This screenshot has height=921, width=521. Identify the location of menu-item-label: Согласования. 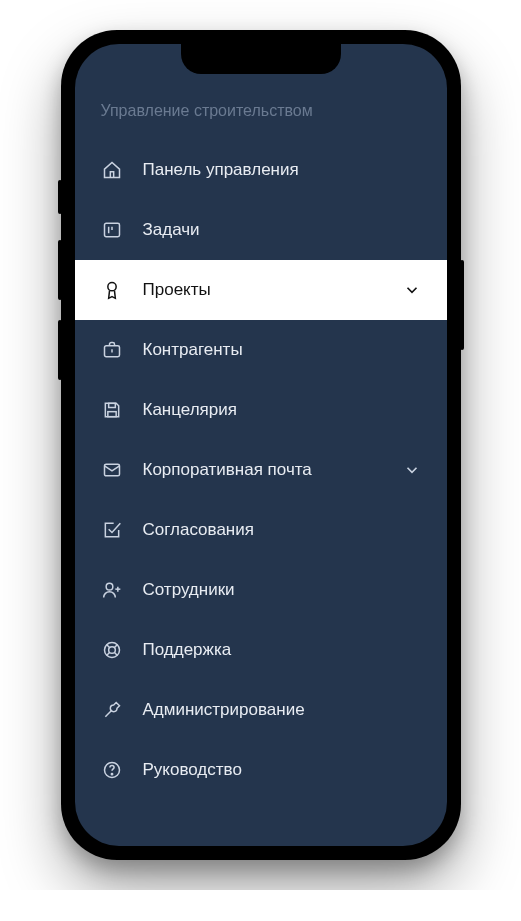
(282, 530).